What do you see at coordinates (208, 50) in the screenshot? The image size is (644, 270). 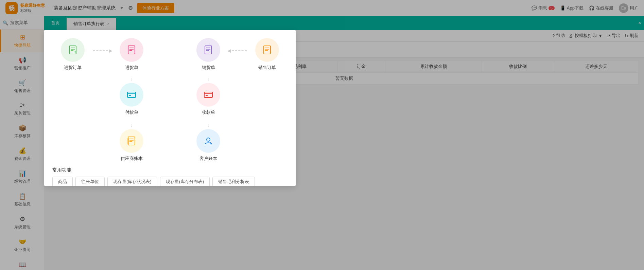 I see `sales-bill-circle` at bounding box center [208, 50].